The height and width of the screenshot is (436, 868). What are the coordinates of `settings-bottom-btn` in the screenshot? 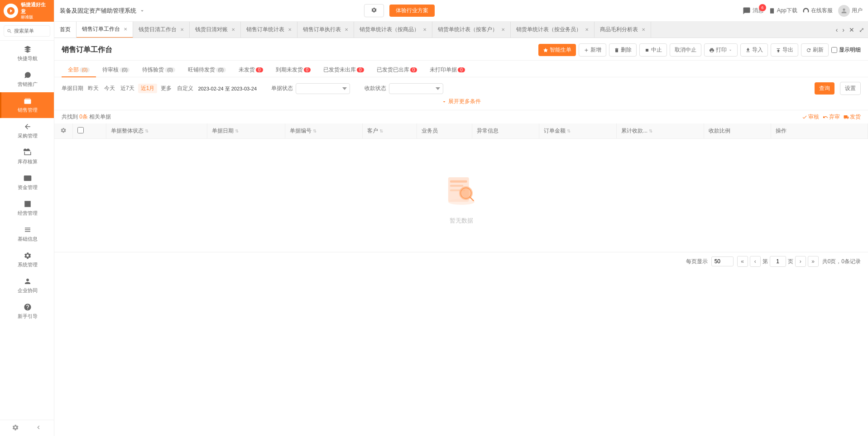 It's located at (15, 428).